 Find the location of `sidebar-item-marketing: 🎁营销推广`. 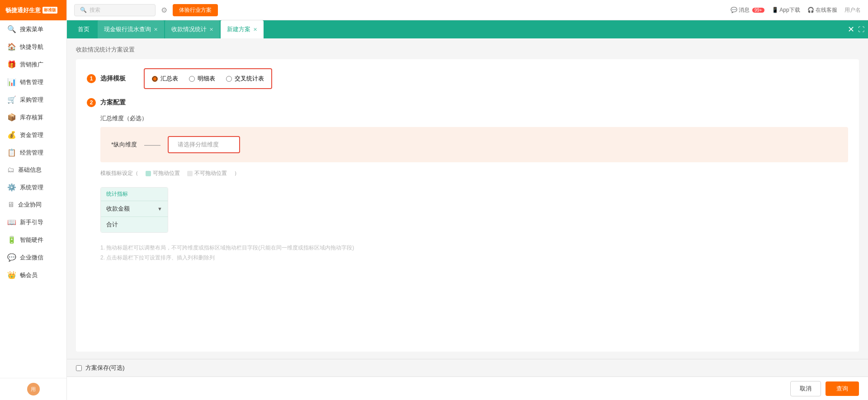

sidebar-item-marketing: 🎁营销推广 is located at coordinates (33, 64).